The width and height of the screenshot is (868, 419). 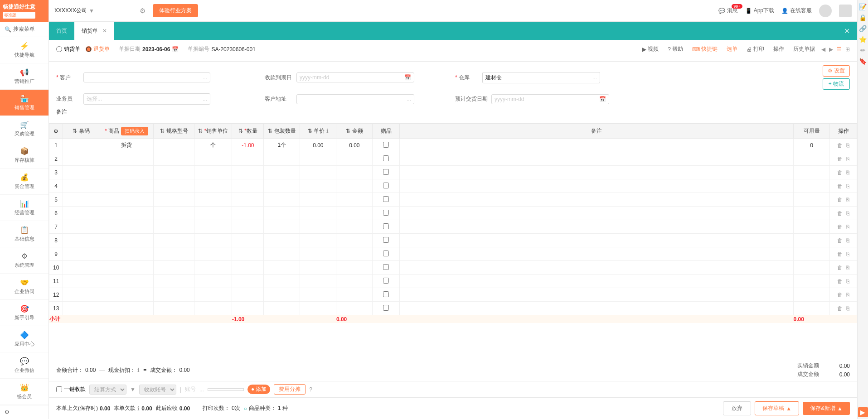 What do you see at coordinates (56, 131) in the screenshot?
I see `th-settings: ⚙` at bounding box center [56, 131].